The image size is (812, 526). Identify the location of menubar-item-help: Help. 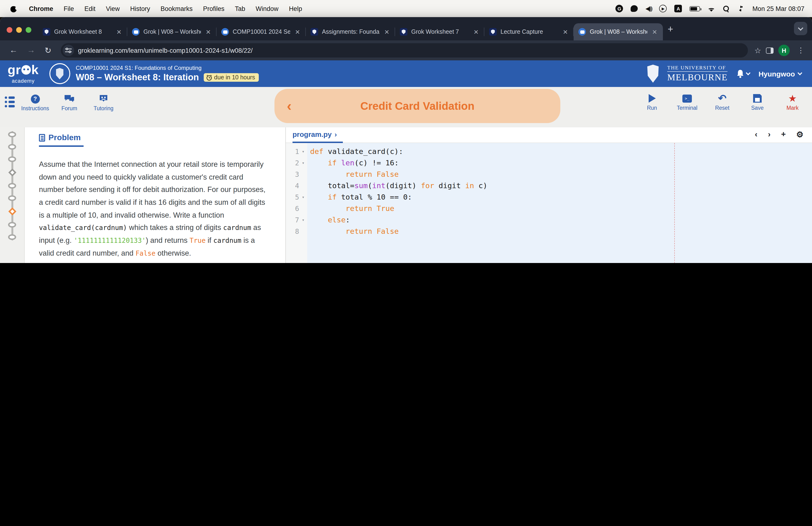
(295, 9).